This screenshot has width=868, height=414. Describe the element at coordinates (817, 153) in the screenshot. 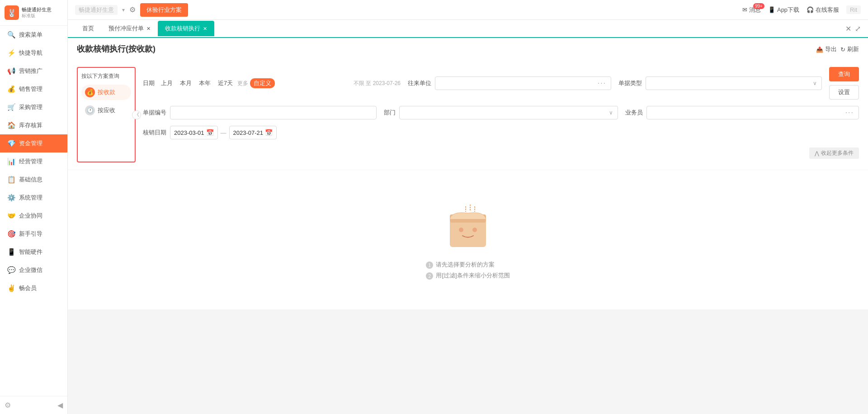

I see `collapse-up-icon: ⋀` at that location.